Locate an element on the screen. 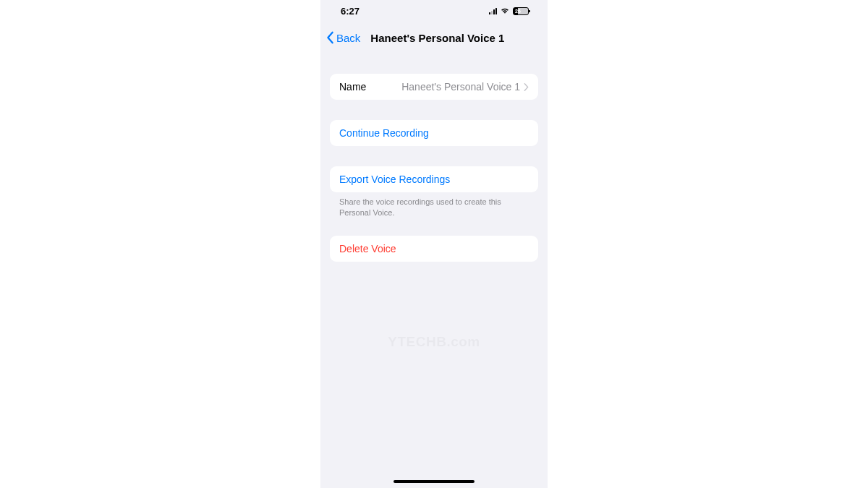 This screenshot has width=868, height=488. delete-section: Delete Voice is located at coordinates (434, 249).